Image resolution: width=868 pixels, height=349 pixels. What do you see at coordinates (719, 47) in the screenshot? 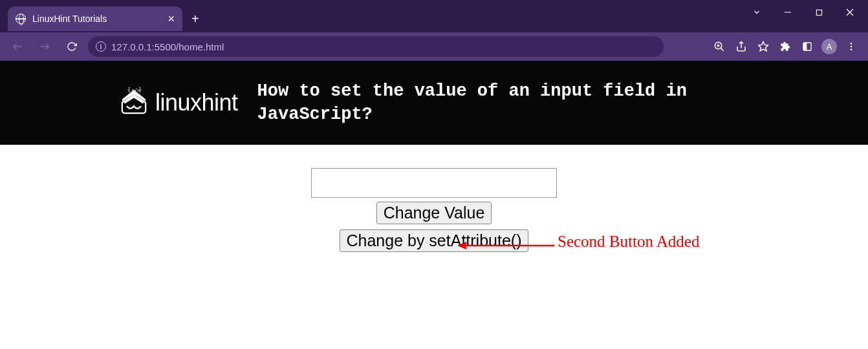
I see `zoom-icon` at bounding box center [719, 47].